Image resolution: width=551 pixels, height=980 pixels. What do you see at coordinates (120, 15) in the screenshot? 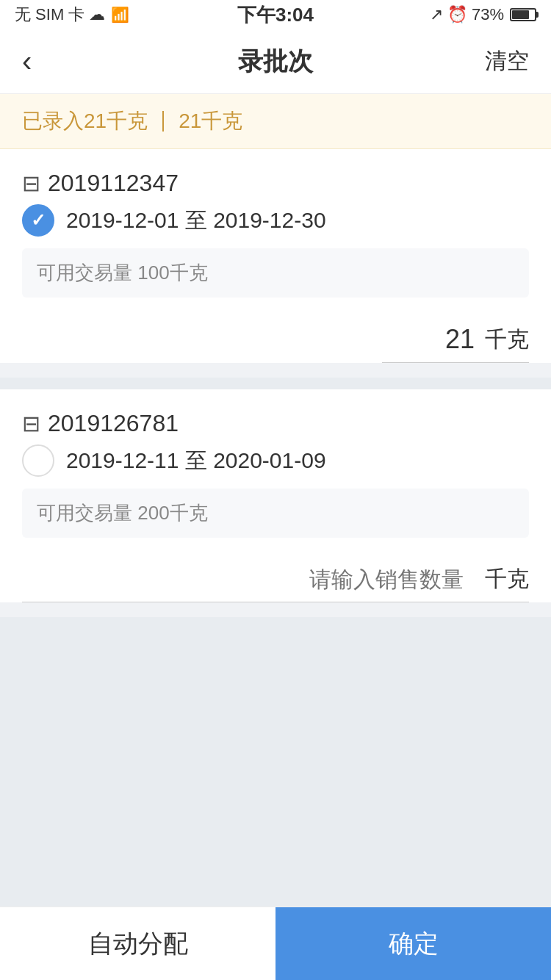
I see `wifi-icon: 📶` at bounding box center [120, 15].